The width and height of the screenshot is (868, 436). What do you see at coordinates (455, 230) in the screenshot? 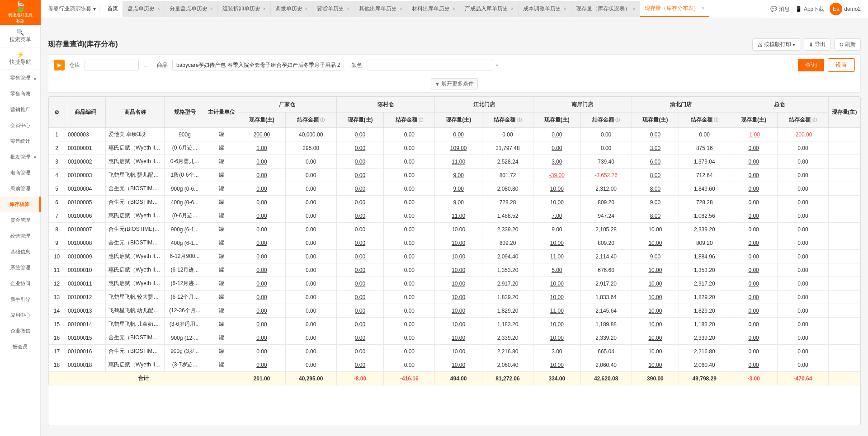
I see `table-row: 8 00100007 合生元(BIOSTIME)派... 900g (6-1..…` at bounding box center [455, 230].